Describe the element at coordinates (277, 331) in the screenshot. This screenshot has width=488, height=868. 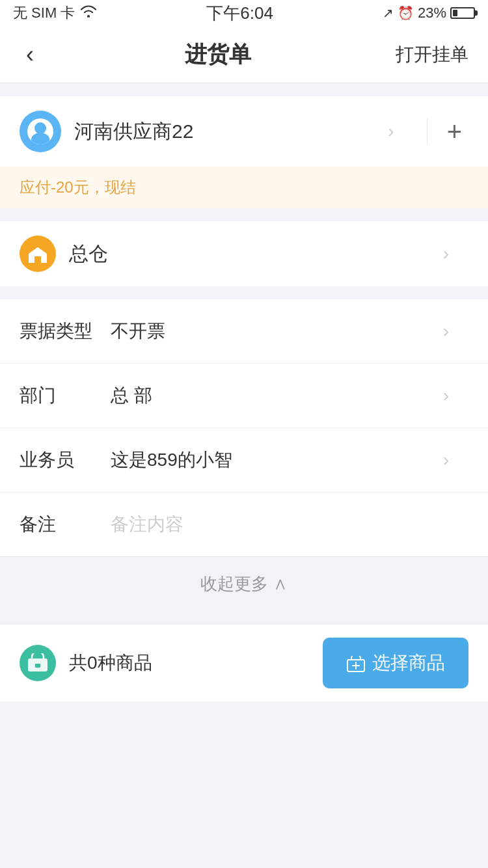
I see `invoice-type-value: 不开票` at that location.